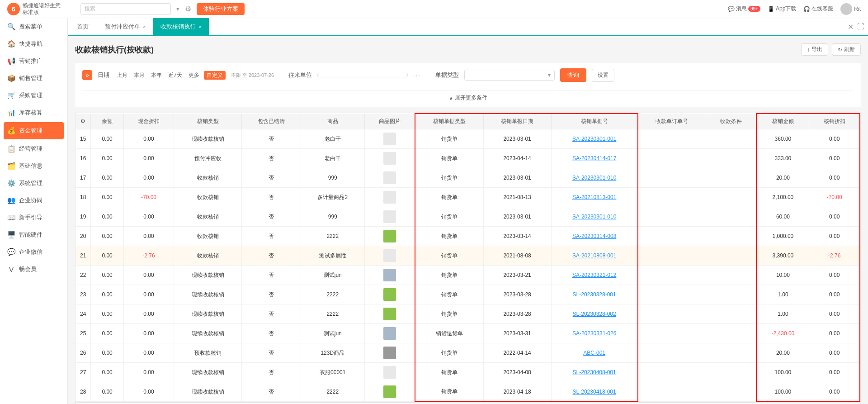 The width and height of the screenshot is (868, 404). I want to click on cell-bill-no: SL-20230328-001, so click(594, 295).